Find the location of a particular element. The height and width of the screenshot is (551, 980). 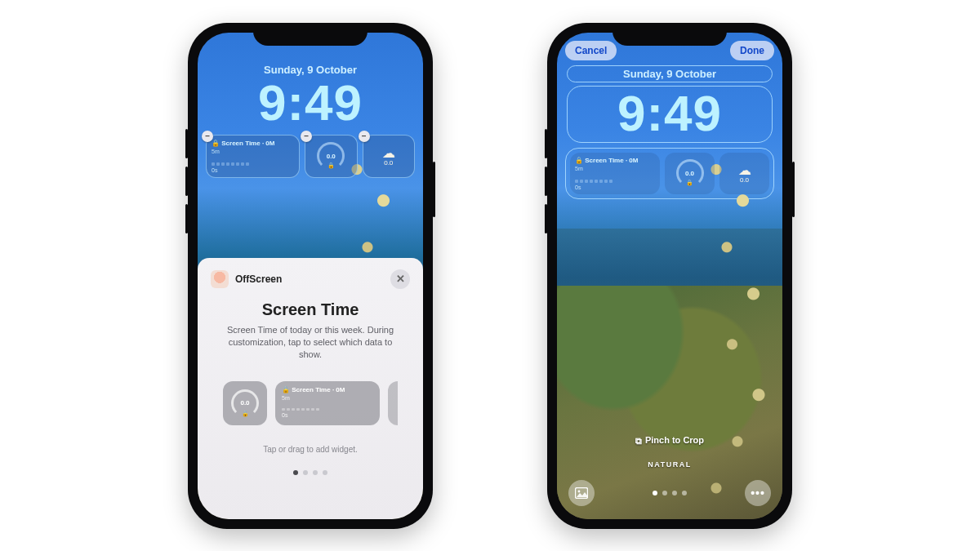

offscreen-app-icon is located at coordinates (220, 279).